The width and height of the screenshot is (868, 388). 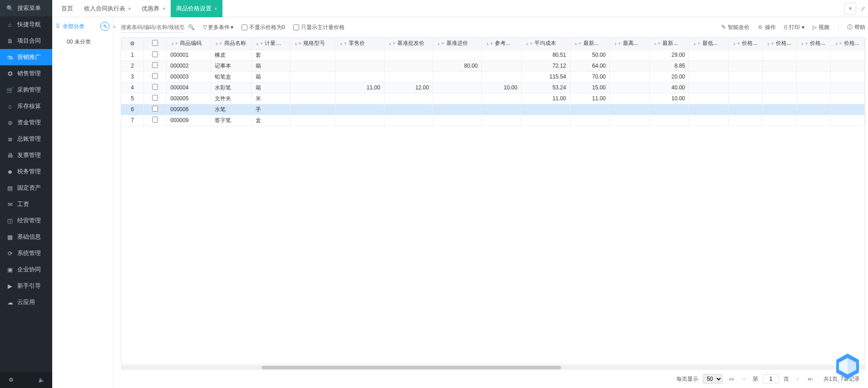 What do you see at coordinates (709, 44) in the screenshot?
I see `column-header: ▲▼最低...` at bounding box center [709, 44].